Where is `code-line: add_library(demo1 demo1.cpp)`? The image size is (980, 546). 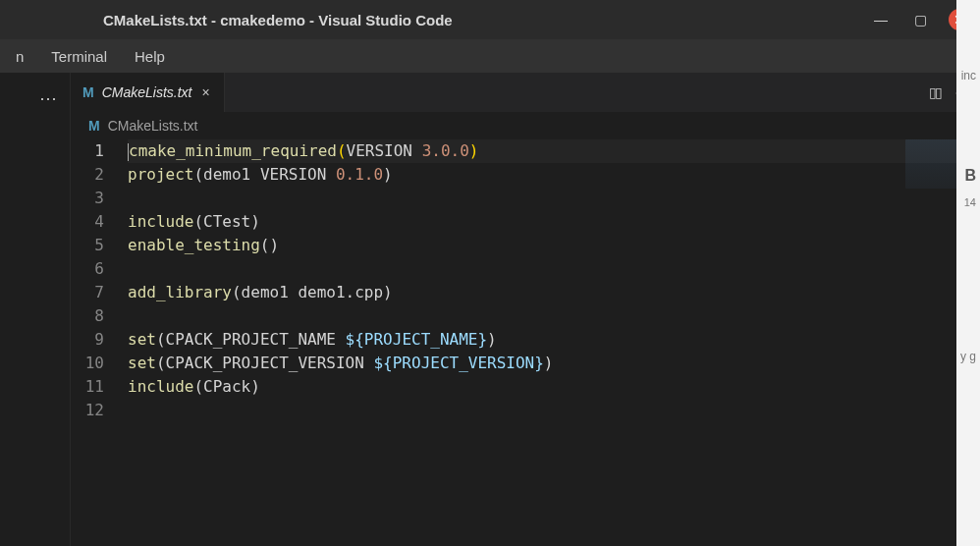
code-line: add_library(demo1 demo1.cpp) is located at coordinates (554, 293).